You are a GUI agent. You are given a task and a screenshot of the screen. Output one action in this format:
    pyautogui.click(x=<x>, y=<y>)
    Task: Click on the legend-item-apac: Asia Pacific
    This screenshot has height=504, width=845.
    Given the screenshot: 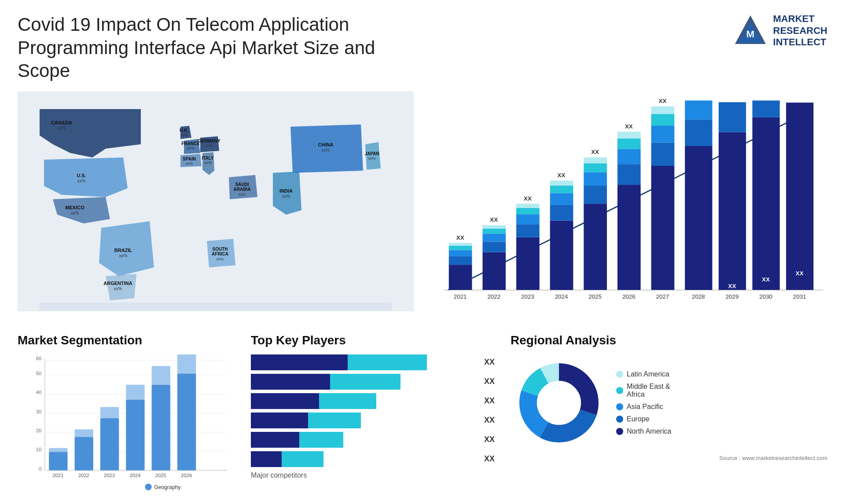 What is the action you would take?
    pyautogui.click(x=643, y=407)
    